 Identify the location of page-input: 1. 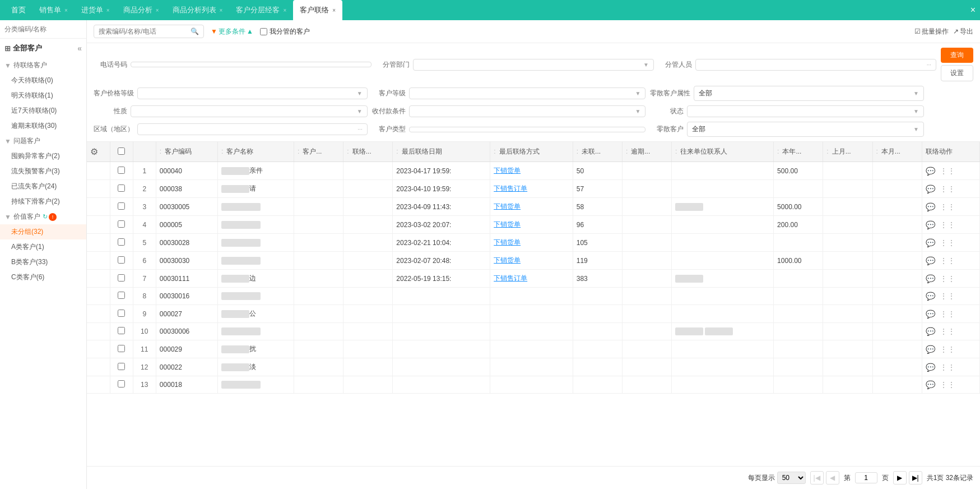
(866, 478).